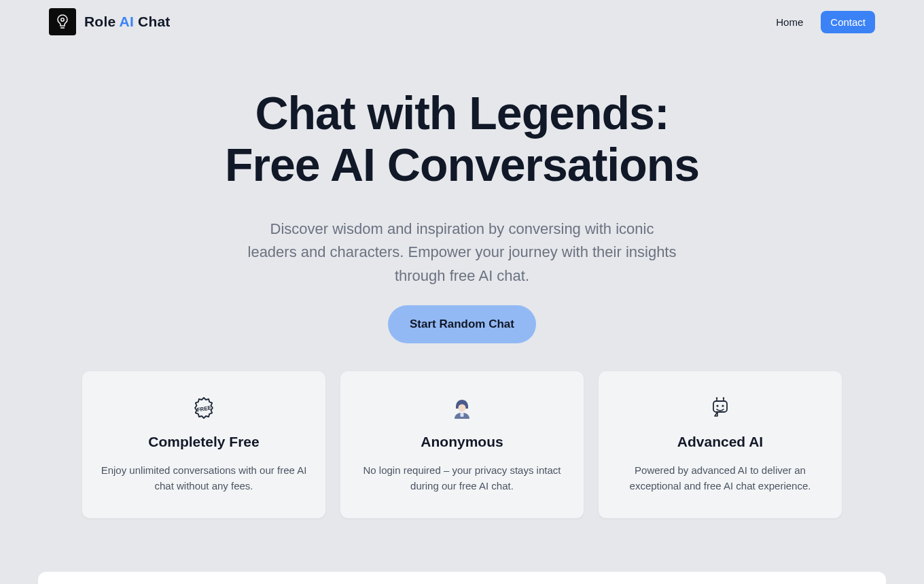 Image resolution: width=924 pixels, height=584 pixels. What do you see at coordinates (848, 22) in the screenshot?
I see `nav-contact: Contact` at bounding box center [848, 22].